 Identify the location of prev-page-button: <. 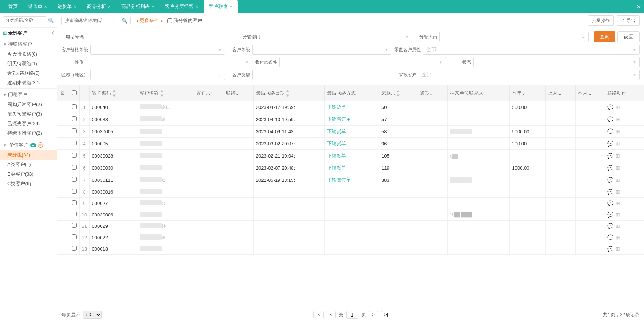
(331, 315).